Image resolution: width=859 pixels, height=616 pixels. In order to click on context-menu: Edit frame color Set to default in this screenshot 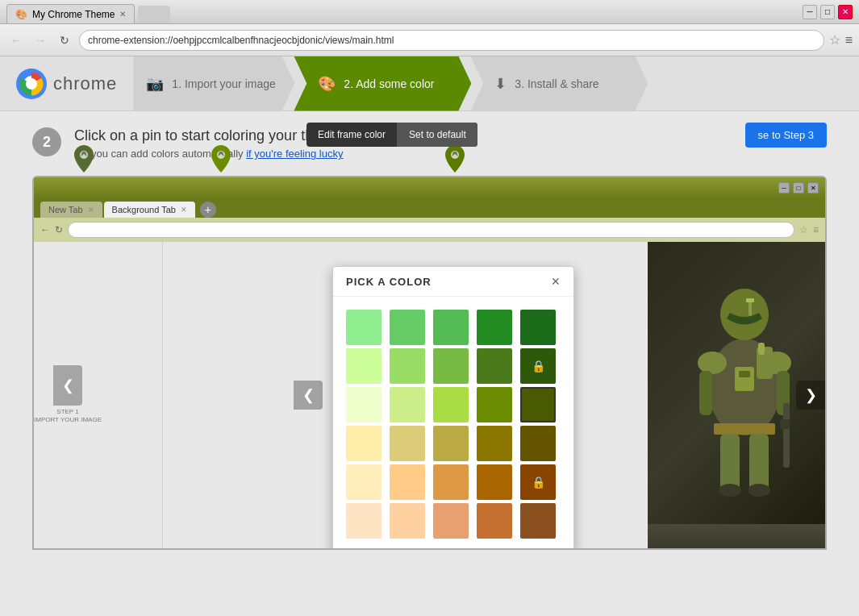, I will do `click(392, 135)`.